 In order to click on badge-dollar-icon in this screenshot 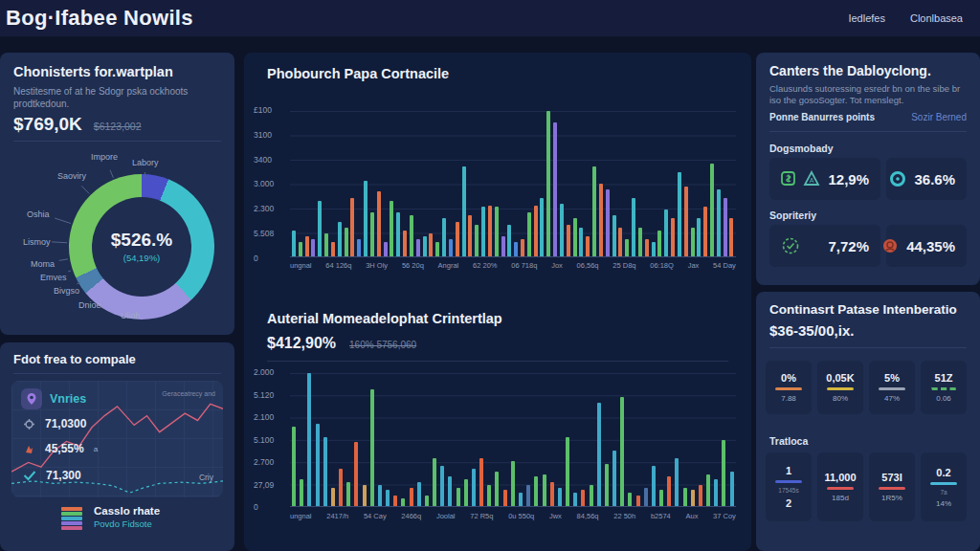, I will do `click(789, 179)`.